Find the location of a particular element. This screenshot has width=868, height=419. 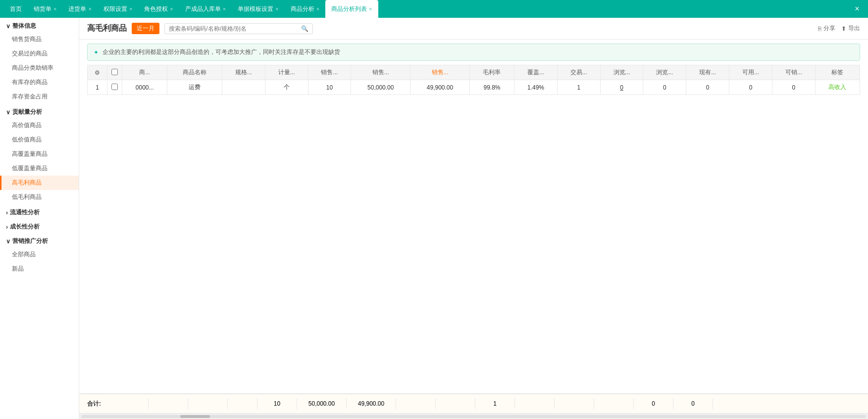

nav-permissions: 权限设置 × is located at coordinates (118, 9).